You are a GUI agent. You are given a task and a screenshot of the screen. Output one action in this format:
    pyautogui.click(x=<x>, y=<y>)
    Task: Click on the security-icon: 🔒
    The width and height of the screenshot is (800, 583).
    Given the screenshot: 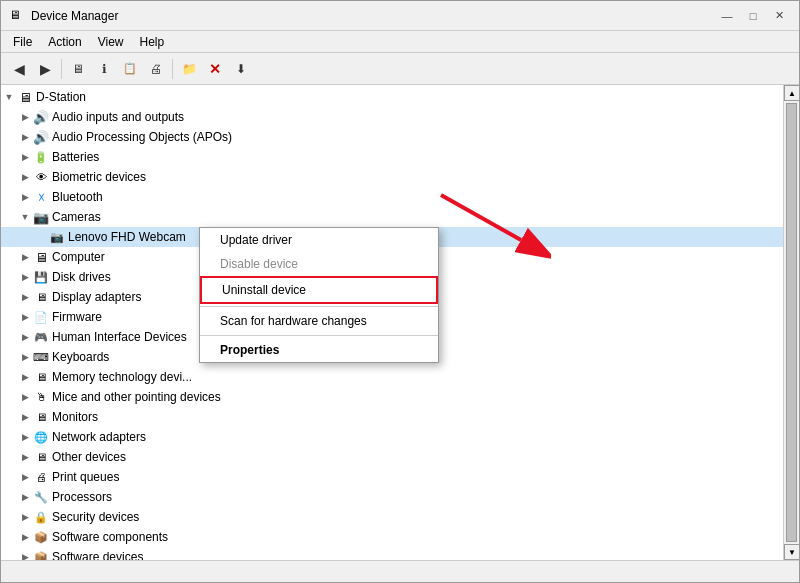 What is the action you would take?
    pyautogui.click(x=41, y=517)
    